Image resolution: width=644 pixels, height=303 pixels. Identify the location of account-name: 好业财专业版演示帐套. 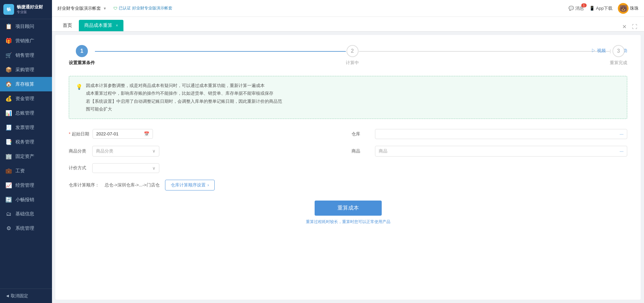
(79, 8).